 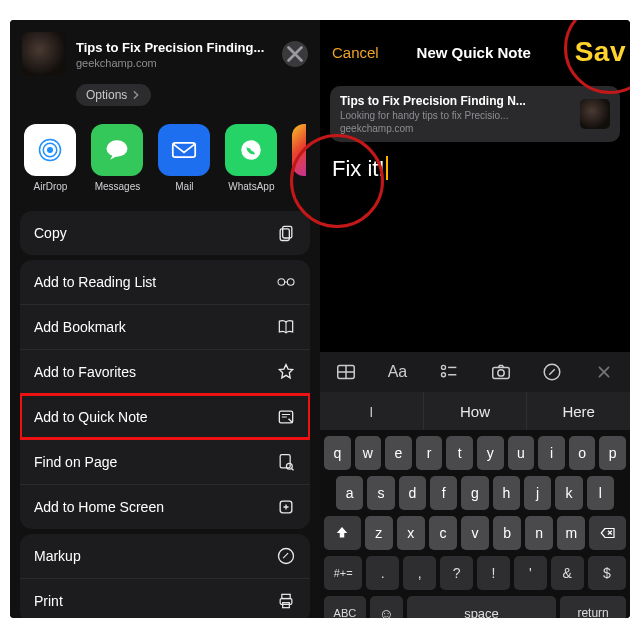 What do you see at coordinates (368, 453) in the screenshot?
I see `key-w: w` at bounding box center [368, 453].